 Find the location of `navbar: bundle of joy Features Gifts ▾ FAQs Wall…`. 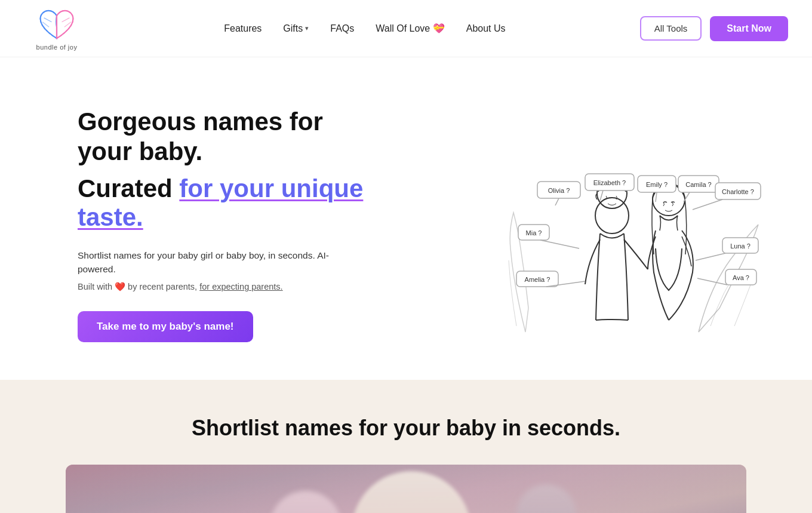

navbar: bundle of joy Features Gifts ▾ FAQs Wall… is located at coordinates (406, 29).